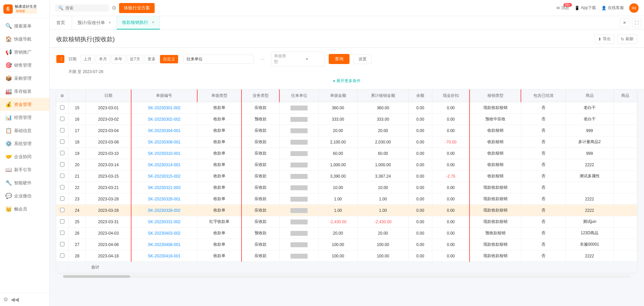 This screenshot has height=306, width=644. What do you see at coordinates (25, 65) in the screenshot?
I see `sidebar-item-sales: 🎯 销售管理` at bounding box center [25, 65].